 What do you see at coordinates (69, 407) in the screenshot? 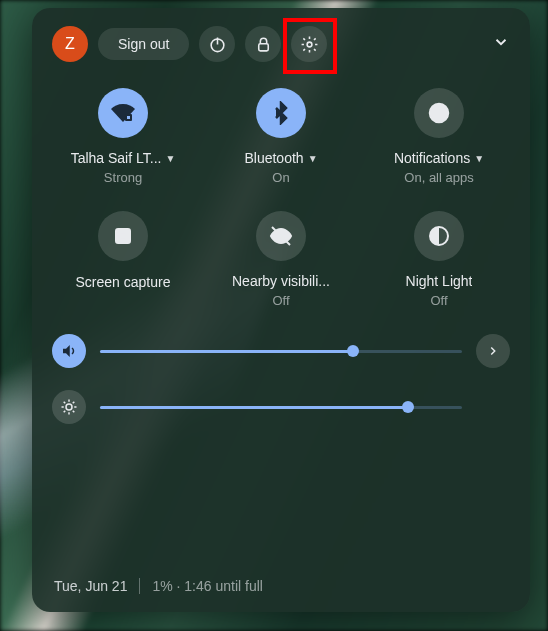
I see `brightness-button` at bounding box center [69, 407].